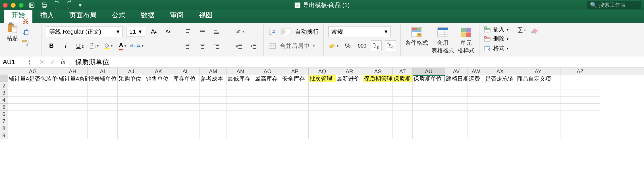 This screenshot has width=644, height=176. Describe the element at coordinates (350, 114) in the screenshot. I see `cell-AR6` at that location.